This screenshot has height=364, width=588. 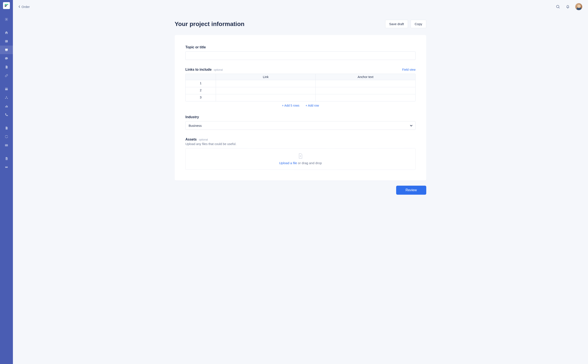 I want to click on nav-item-files, so click(x=7, y=128).